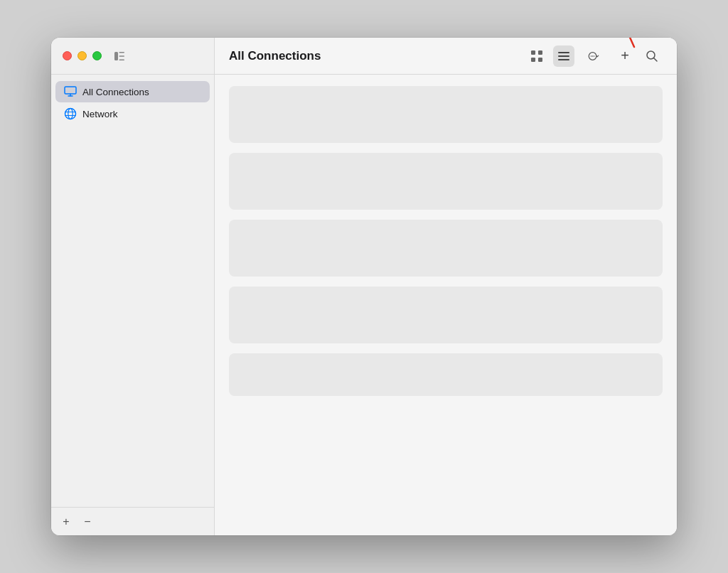 This screenshot has height=573, width=728. I want to click on toolbar-actions: +, so click(594, 56).